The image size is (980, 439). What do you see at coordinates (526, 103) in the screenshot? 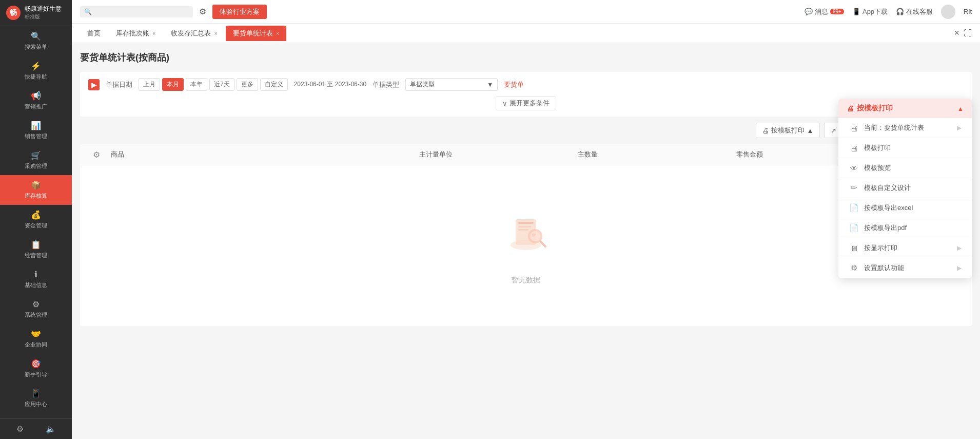
I see `expand-more-btn: ∨ 展开更多条件` at bounding box center [526, 103].